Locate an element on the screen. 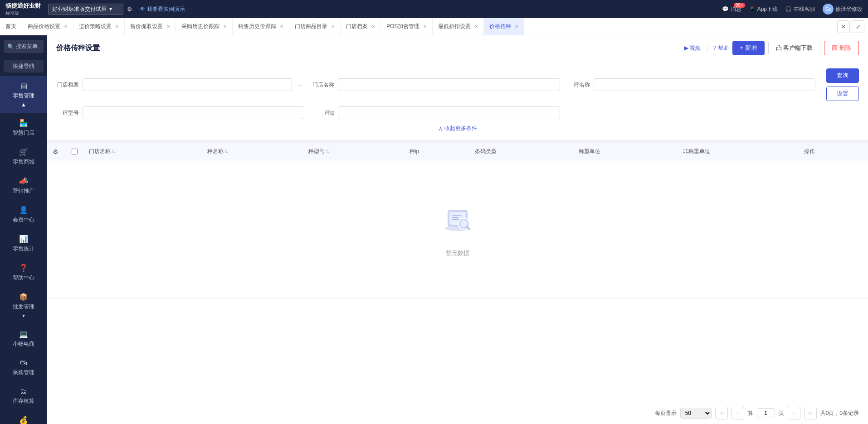  th-checkbox is located at coordinates (74, 152).